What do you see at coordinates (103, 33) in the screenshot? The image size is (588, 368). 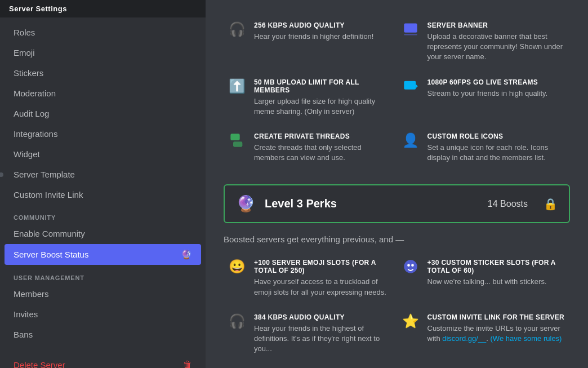 I see `sidebar-item-roles: Roles` at bounding box center [103, 33].